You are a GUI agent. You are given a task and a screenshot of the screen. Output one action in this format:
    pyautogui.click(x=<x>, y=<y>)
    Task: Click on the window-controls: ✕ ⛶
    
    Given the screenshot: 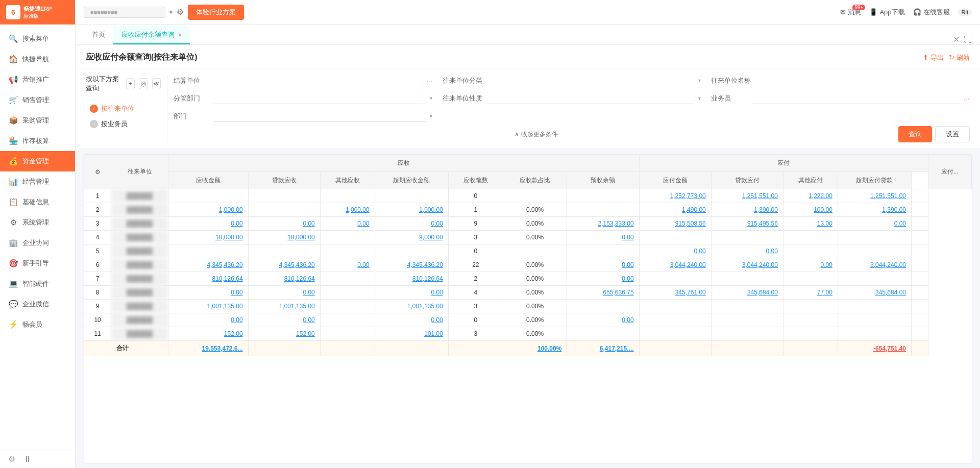 What is the action you would take?
    pyautogui.click(x=963, y=40)
    